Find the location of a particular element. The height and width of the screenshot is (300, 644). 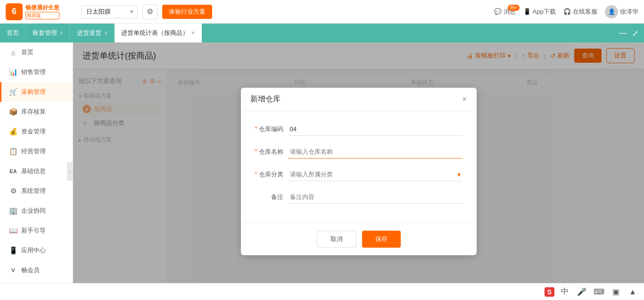

top-bar: 6 畅捷通好生意 精易版 日太阳膜 ⚙ 体验行业方案 💬 消息 99+ 📱 Ap… is located at coordinates (322, 12).